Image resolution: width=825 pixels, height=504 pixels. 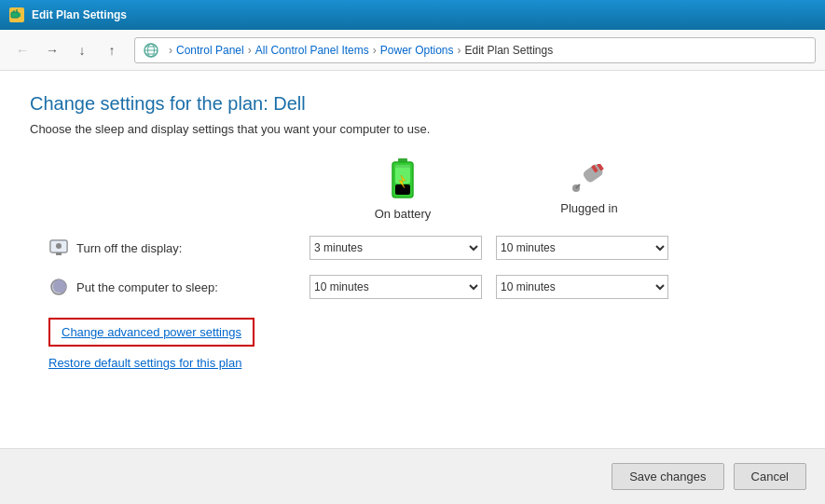 I want to click on down-button: ↓, so click(x=82, y=50).